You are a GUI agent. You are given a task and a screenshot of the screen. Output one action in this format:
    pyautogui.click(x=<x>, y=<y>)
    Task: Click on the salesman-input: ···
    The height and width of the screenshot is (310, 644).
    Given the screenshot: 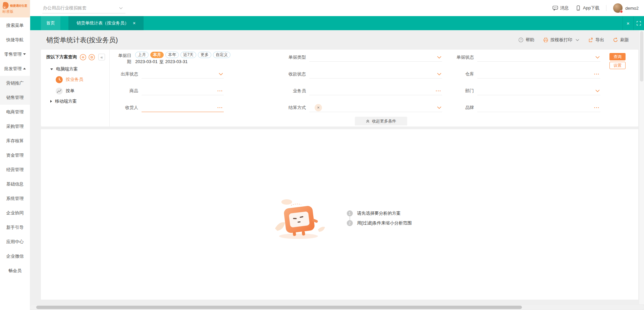 What is the action you would take?
    pyautogui.click(x=376, y=91)
    